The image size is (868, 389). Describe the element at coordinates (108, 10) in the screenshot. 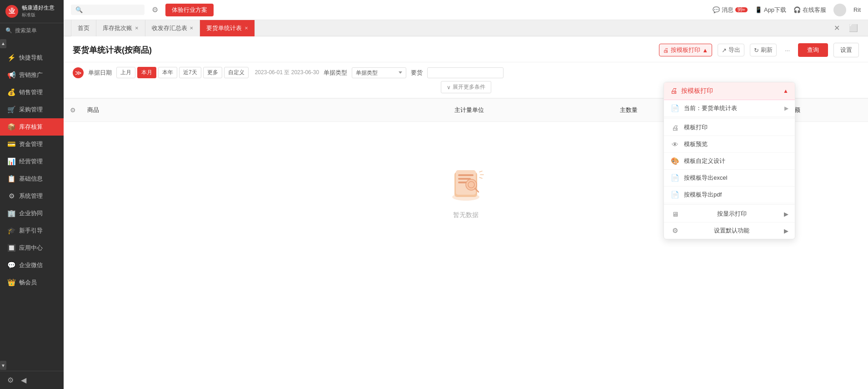

I see `topbar-search-box: 🔍` at that location.